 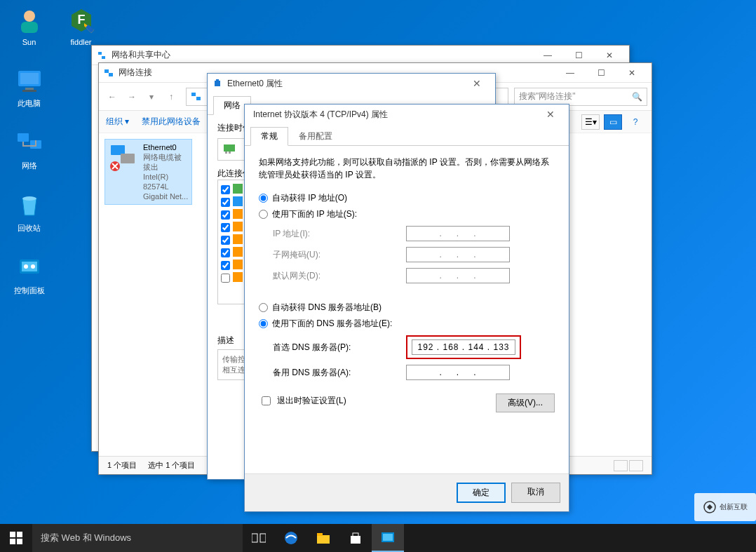 I want to click on desktop-icon-recyclebin: 回收站, so click(x=29, y=212).